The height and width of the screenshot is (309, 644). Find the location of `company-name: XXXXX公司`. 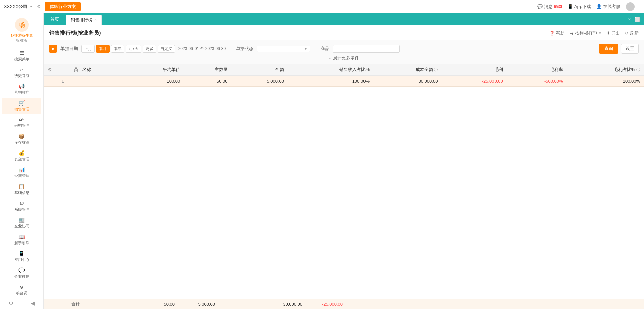

company-name: XXXXX公司 is located at coordinates (15, 7).